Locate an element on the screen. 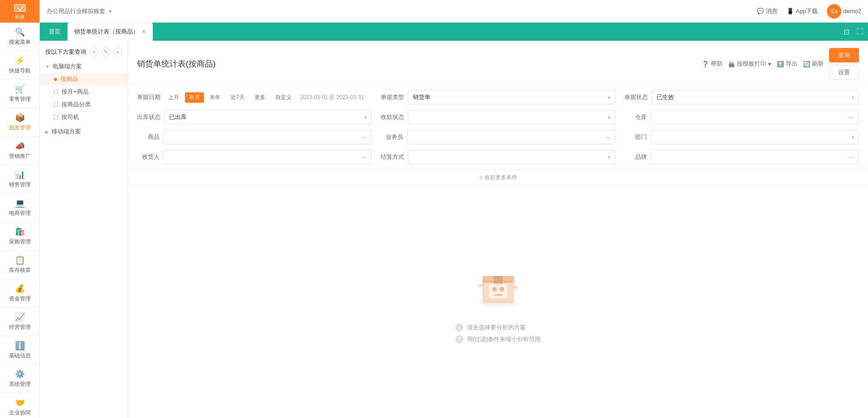 This screenshot has height=418, width=868. payment-select: ▾ is located at coordinates (512, 157).